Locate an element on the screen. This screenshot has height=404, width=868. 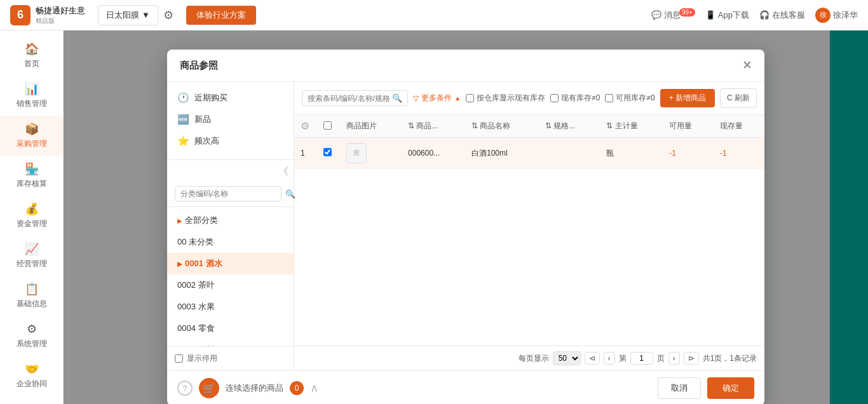
add-product-button: + 新增商品 is located at coordinates (688, 98).